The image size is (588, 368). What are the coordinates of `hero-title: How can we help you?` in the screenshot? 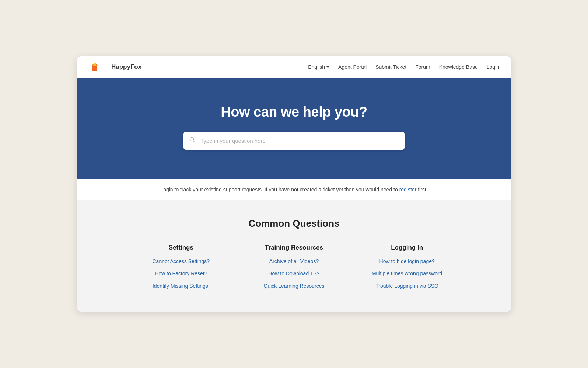 It's located at (294, 112).